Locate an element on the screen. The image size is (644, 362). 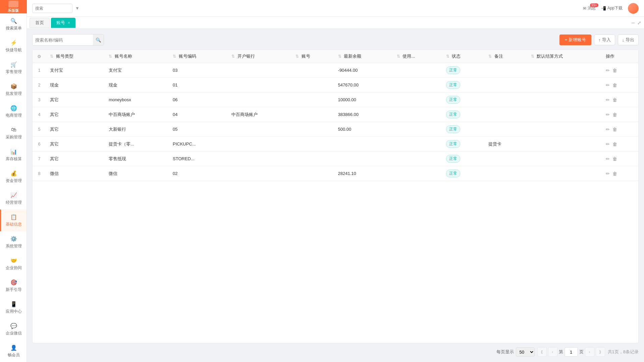
per-page-select: 50 100 200 is located at coordinates (525, 352).